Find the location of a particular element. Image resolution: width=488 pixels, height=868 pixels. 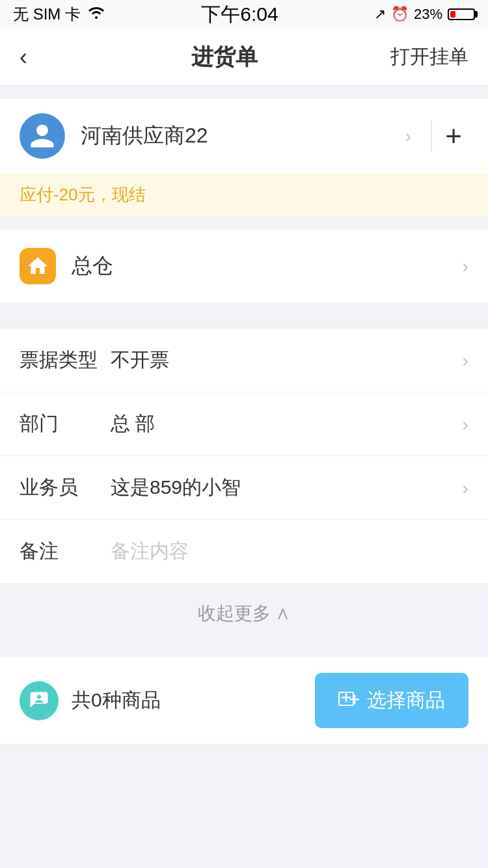

supplier-section: 河南供应商22 › + 应付-20元，现结 is located at coordinates (244, 157).